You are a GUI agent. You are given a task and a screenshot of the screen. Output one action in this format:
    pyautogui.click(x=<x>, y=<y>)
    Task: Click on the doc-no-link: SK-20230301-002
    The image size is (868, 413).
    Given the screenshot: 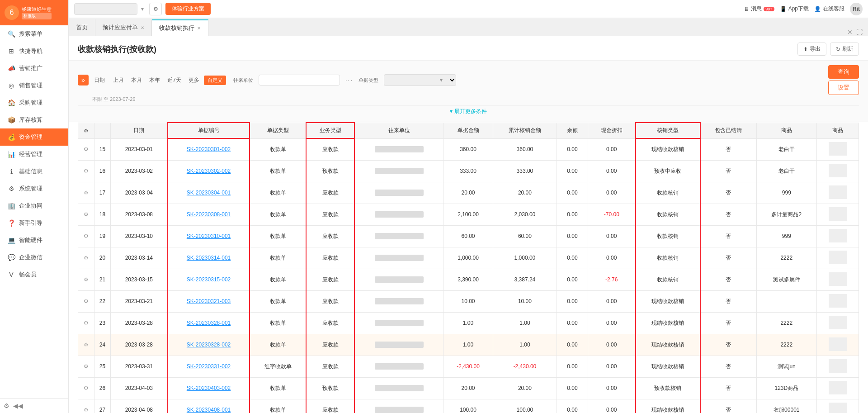 What is the action you would take?
    pyautogui.click(x=209, y=149)
    